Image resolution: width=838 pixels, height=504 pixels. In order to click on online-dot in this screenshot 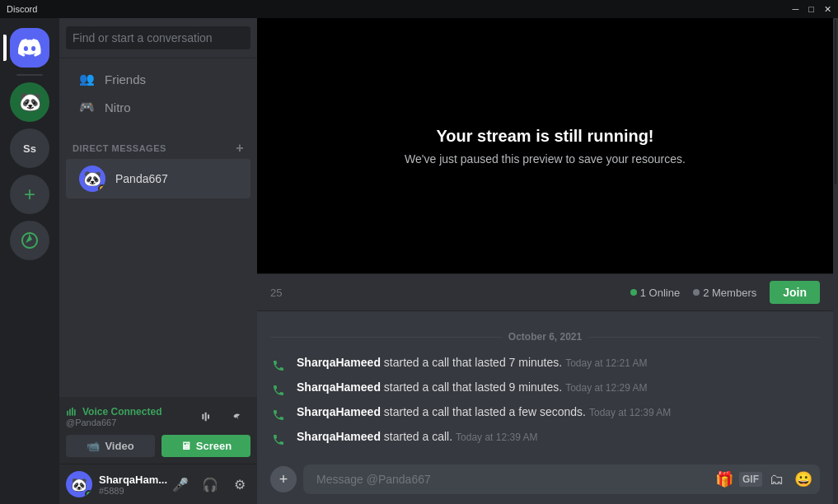, I will do `click(634, 292)`.